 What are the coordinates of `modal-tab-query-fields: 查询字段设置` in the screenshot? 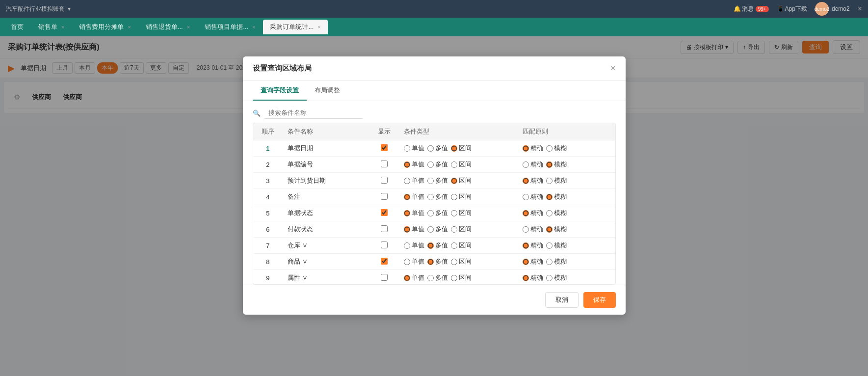 It's located at (280, 91).